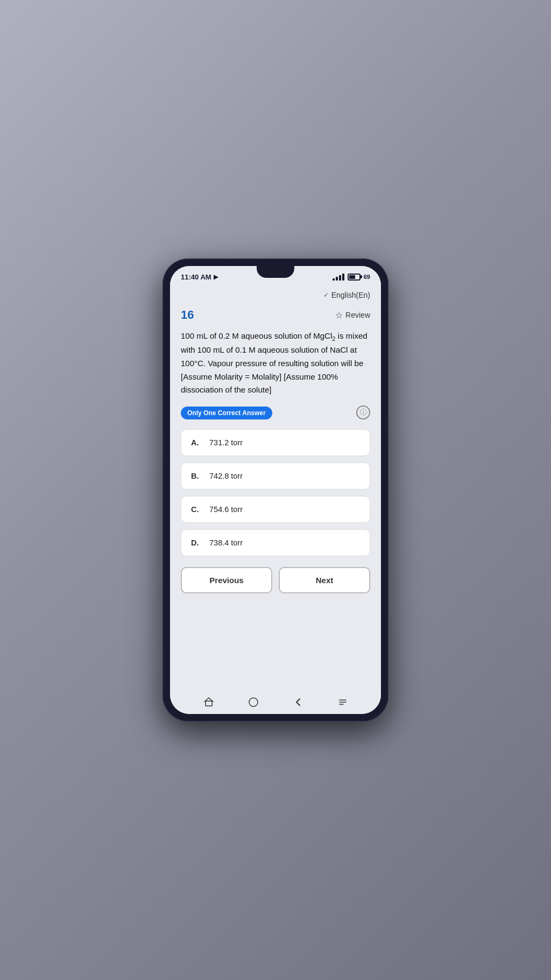 Image resolution: width=551 pixels, height=980 pixels. Describe the element at coordinates (353, 316) in the screenshot. I see `review-button: ☆ Review` at that location.